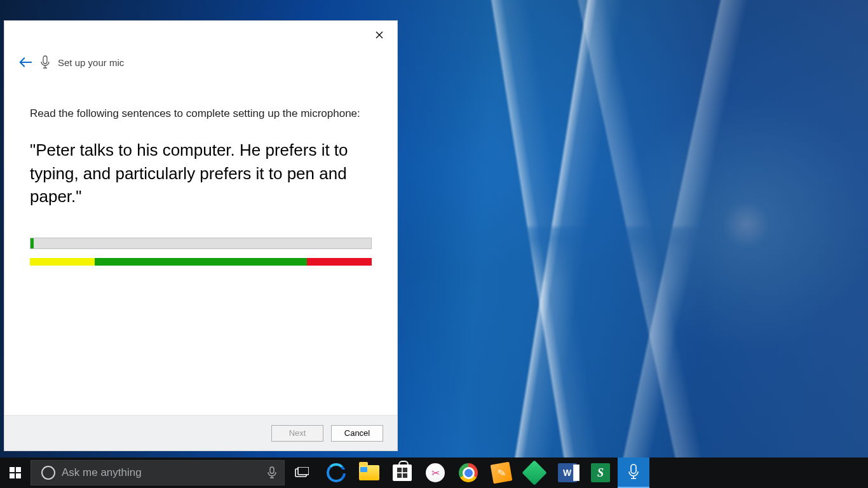  I want to click on task-view-button, so click(302, 473).